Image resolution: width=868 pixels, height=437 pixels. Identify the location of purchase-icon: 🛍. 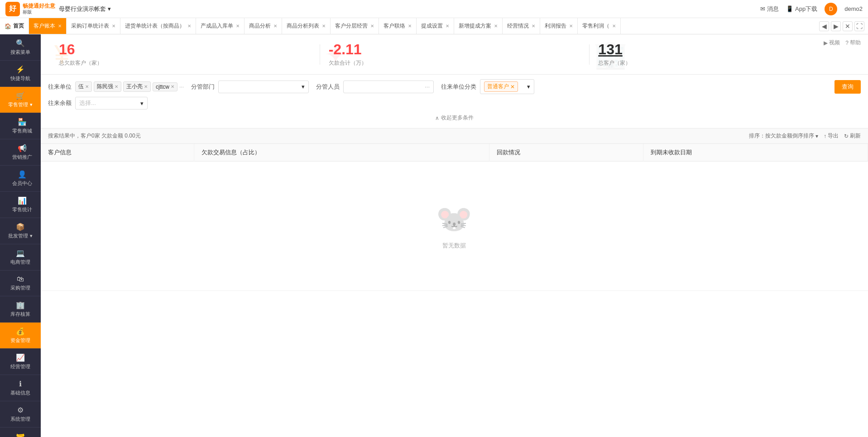
(20, 279).